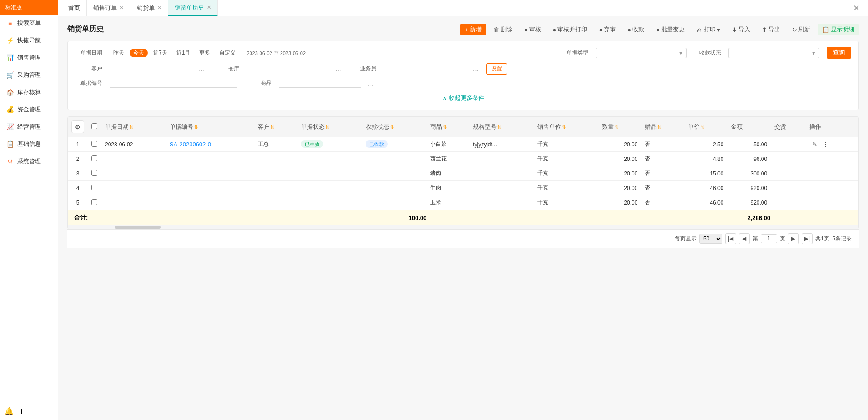  What do you see at coordinates (205, 53) in the screenshot?
I see `date-chip-more: 更多` at bounding box center [205, 53].